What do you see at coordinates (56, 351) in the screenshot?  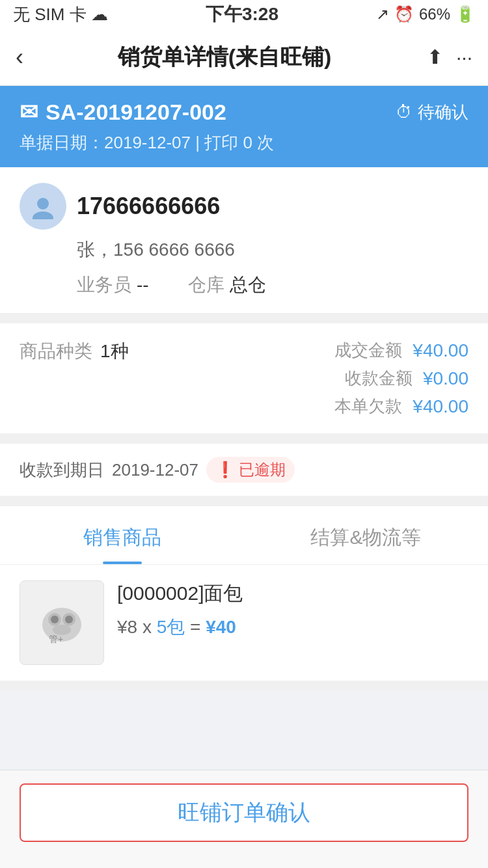 I see `type-label: 商品种类` at bounding box center [56, 351].